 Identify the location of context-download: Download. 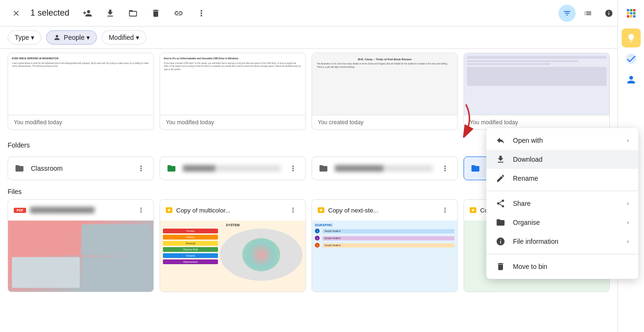
(562, 159).